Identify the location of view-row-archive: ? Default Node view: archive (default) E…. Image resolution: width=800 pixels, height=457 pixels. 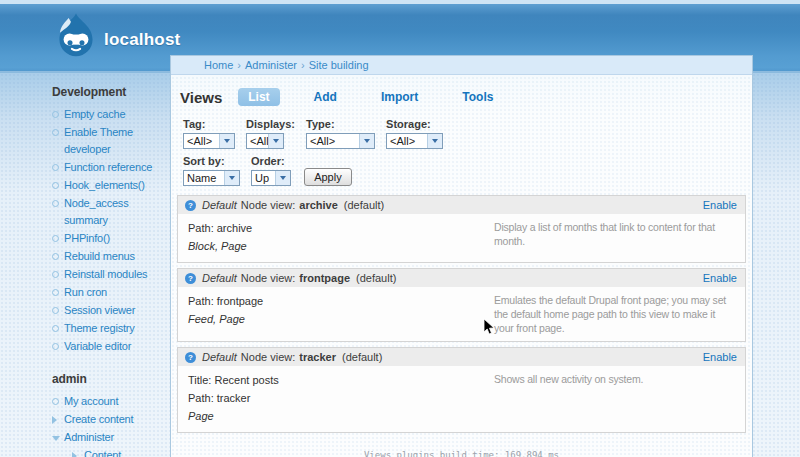
(462, 229).